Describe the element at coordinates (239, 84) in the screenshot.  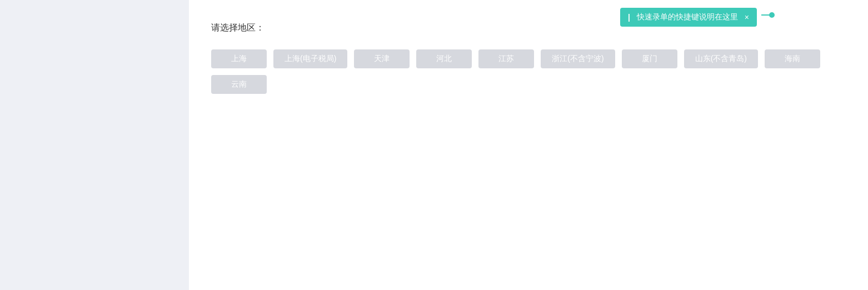
I see `region-btn-yunnan: 云南` at that location.